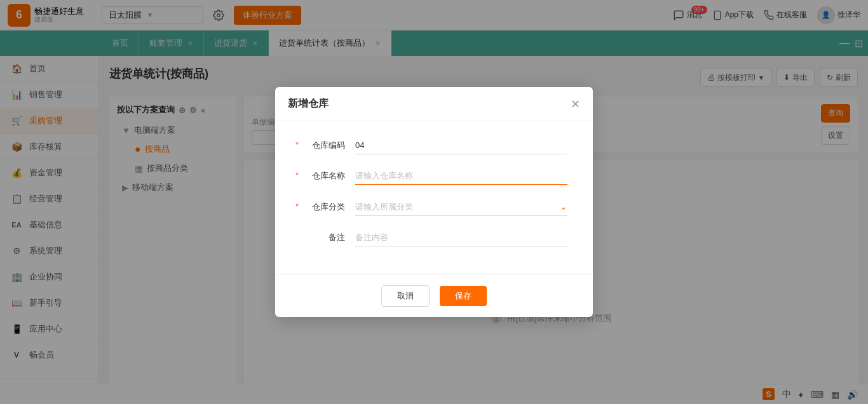 The image size is (868, 404). What do you see at coordinates (576, 104) in the screenshot?
I see `dialog-close-button: ✕` at bounding box center [576, 104].